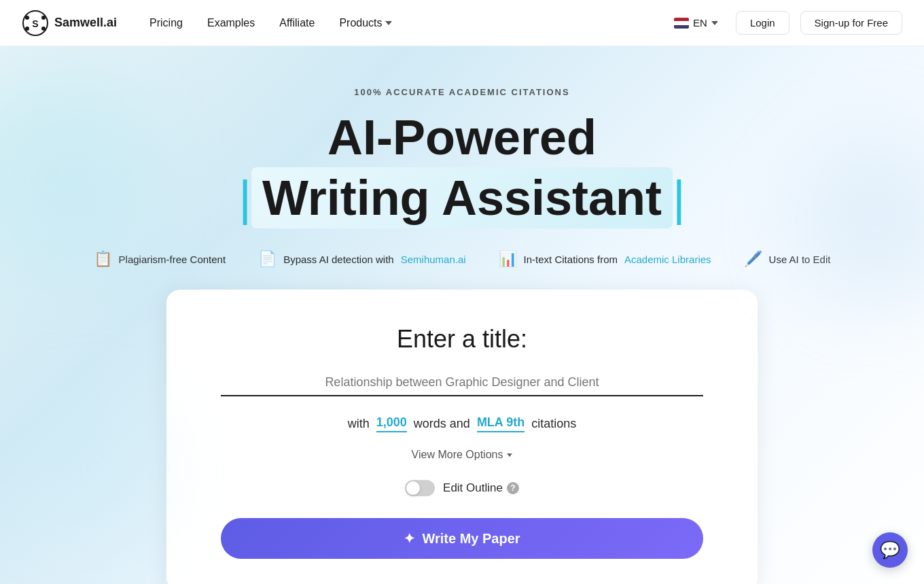  Describe the element at coordinates (668, 260) in the screenshot. I see `academic-libraries-link: Academic Libraries` at that location.